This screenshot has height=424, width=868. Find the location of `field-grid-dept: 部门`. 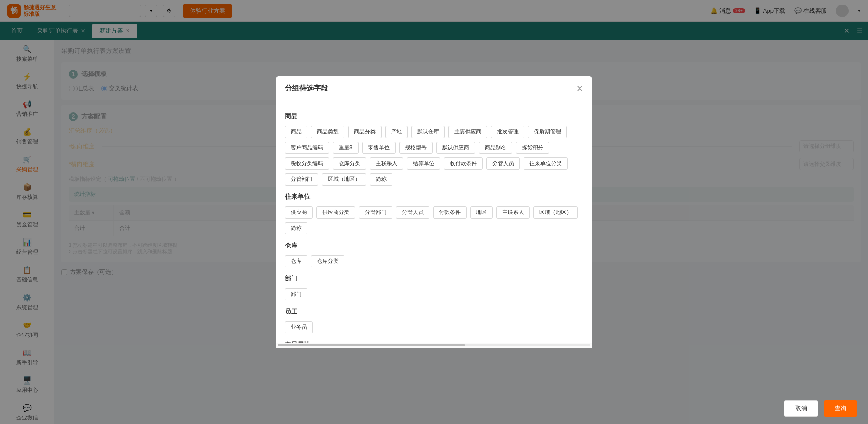

field-grid-dept: 部门 is located at coordinates (434, 294).